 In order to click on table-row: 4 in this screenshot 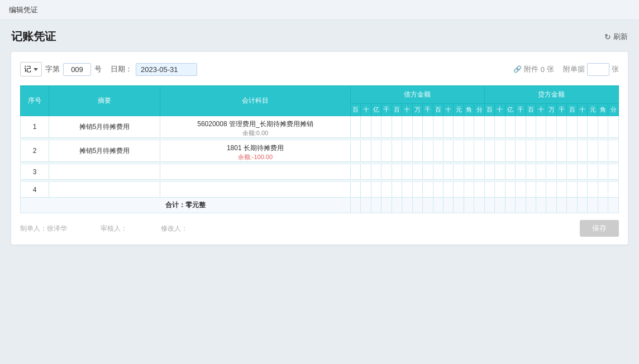, I will do `click(320, 190)`.